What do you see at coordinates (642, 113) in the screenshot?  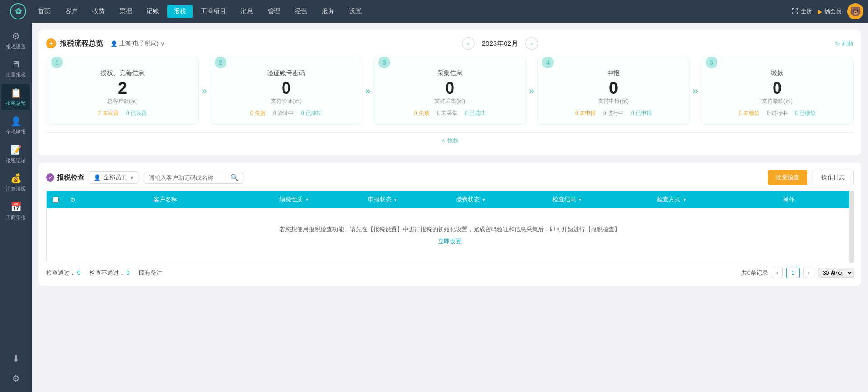 I see `stat-ok-4: 0 已申报` at bounding box center [642, 113].